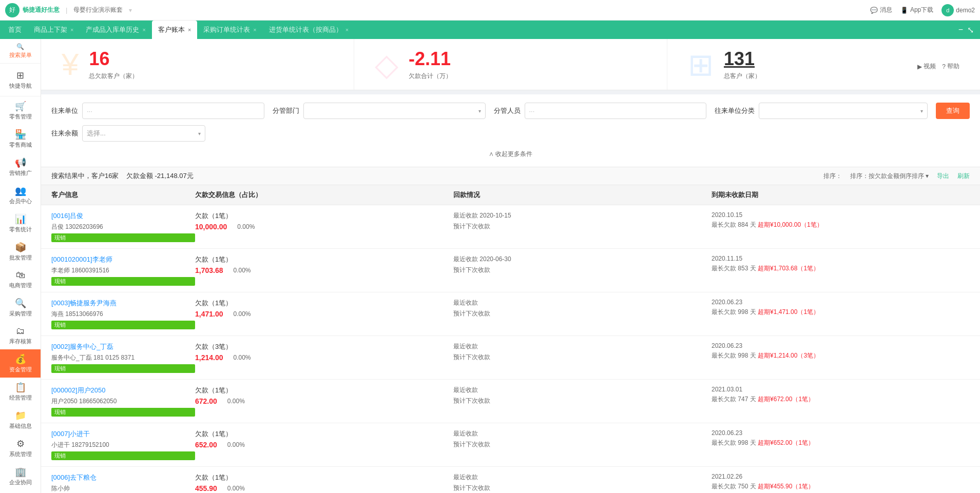 The width and height of the screenshot is (980, 493). What do you see at coordinates (324, 358) in the screenshot?
I see `debt-info-3: 欠款（3笔） 1,214.00 0.00%` at bounding box center [324, 358].